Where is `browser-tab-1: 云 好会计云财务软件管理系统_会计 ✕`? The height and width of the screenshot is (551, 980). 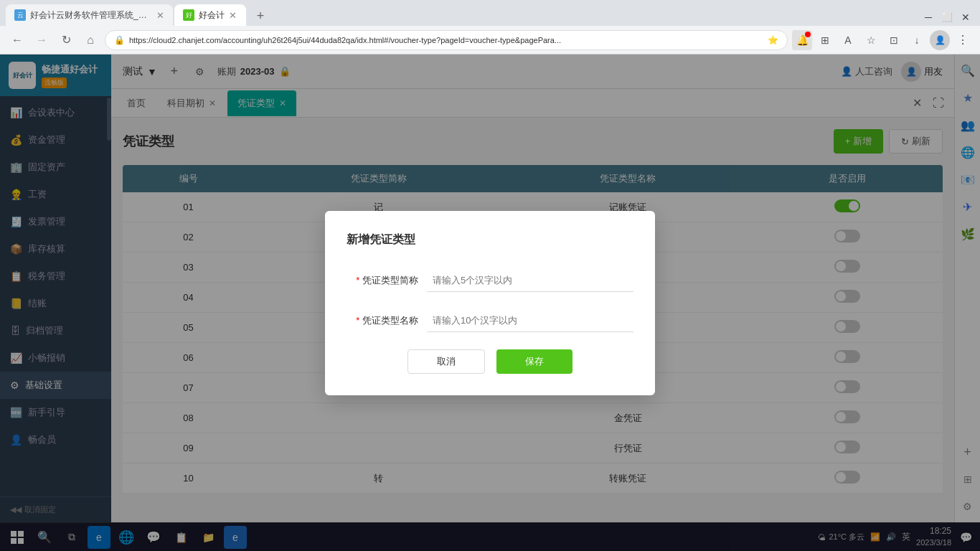
browser-tab-1: 云 好会计云财务软件管理系统_会计 ✕ is located at coordinates (89, 15).